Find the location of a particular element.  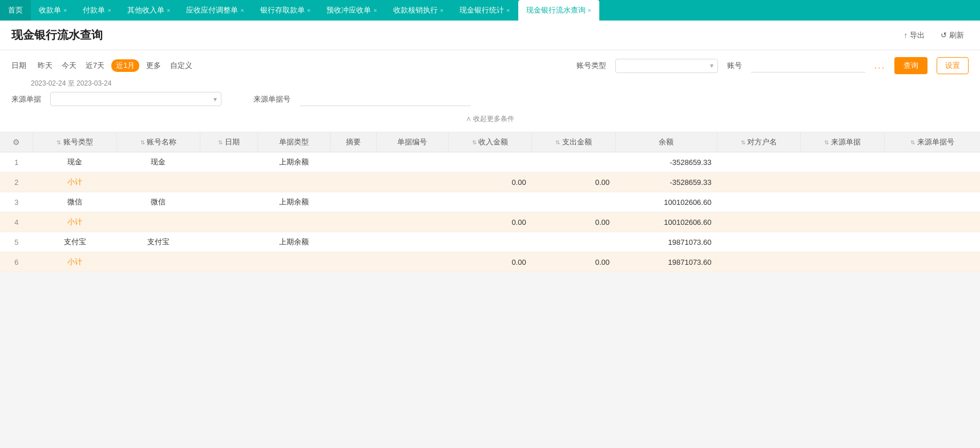

close-collection-icon: × is located at coordinates (65, 10).